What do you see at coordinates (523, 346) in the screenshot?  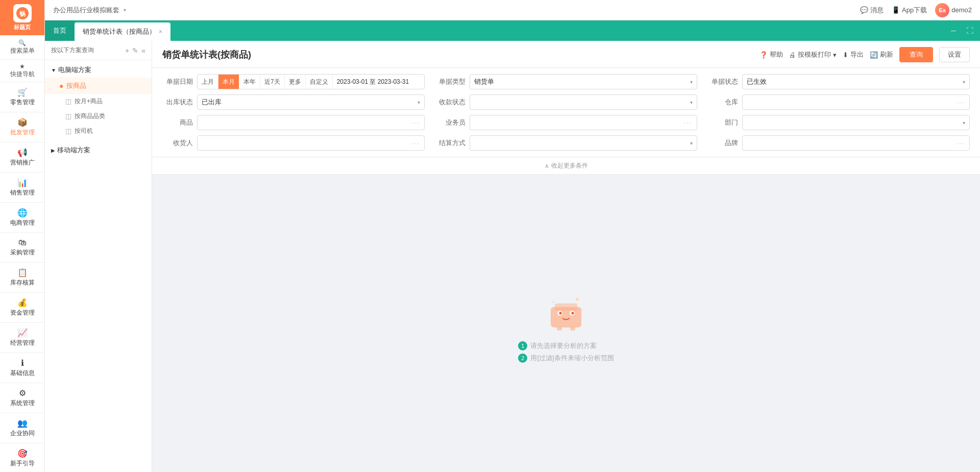 I see `tip-1-num: 1` at bounding box center [523, 346].